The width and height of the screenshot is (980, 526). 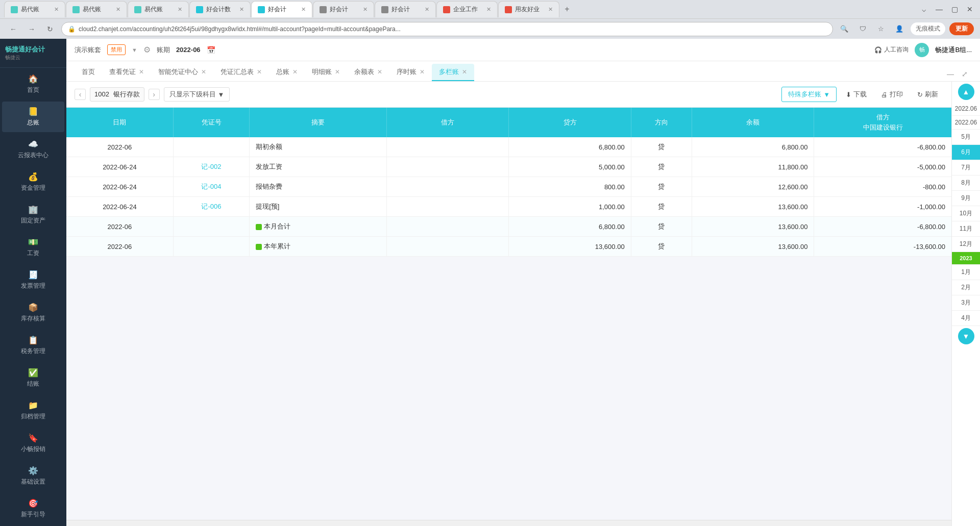 What do you see at coordinates (966, 137) in the screenshot?
I see `cal-month-5: 5月` at bounding box center [966, 137].